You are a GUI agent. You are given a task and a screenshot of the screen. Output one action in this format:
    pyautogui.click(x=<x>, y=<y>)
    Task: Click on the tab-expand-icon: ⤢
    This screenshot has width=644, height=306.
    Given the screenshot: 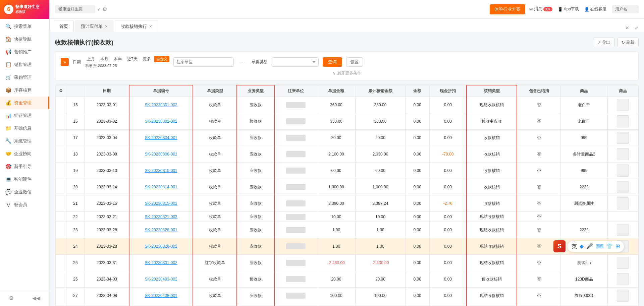 What is the action you would take?
    pyautogui.click(x=637, y=28)
    